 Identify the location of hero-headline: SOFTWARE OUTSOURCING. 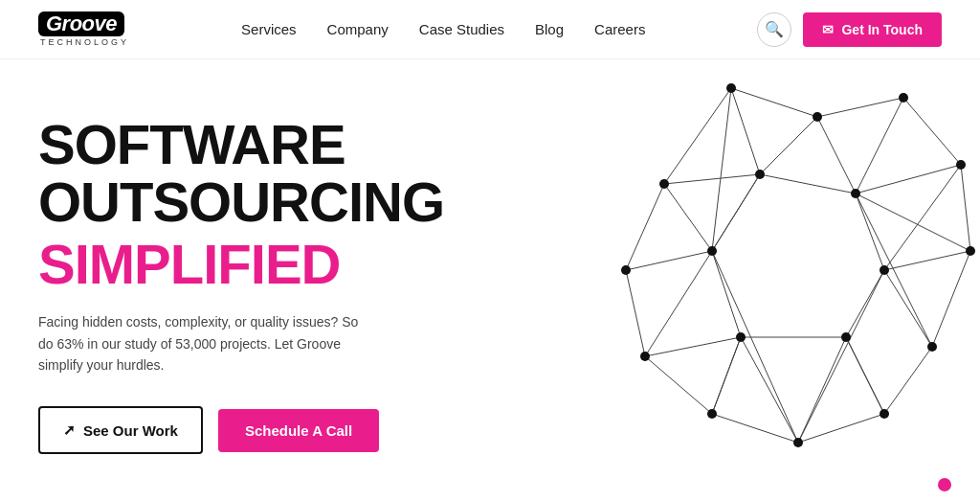
(268, 174).